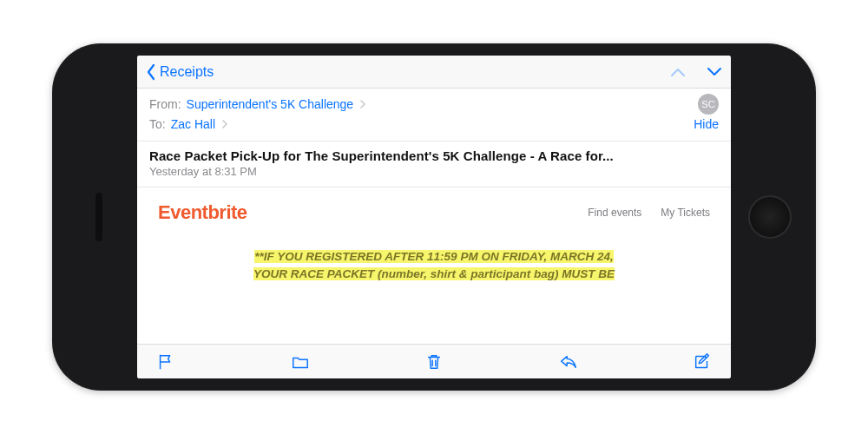  What do you see at coordinates (714, 72) in the screenshot?
I see `chevron-down-icon` at bounding box center [714, 72].